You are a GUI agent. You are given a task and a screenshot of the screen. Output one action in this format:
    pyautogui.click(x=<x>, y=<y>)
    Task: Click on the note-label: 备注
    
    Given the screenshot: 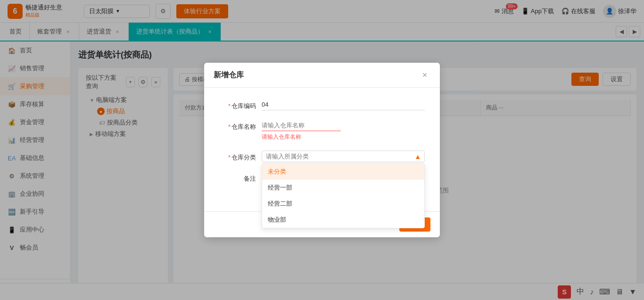 What is the action you would take?
    pyautogui.click(x=240, y=177)
    